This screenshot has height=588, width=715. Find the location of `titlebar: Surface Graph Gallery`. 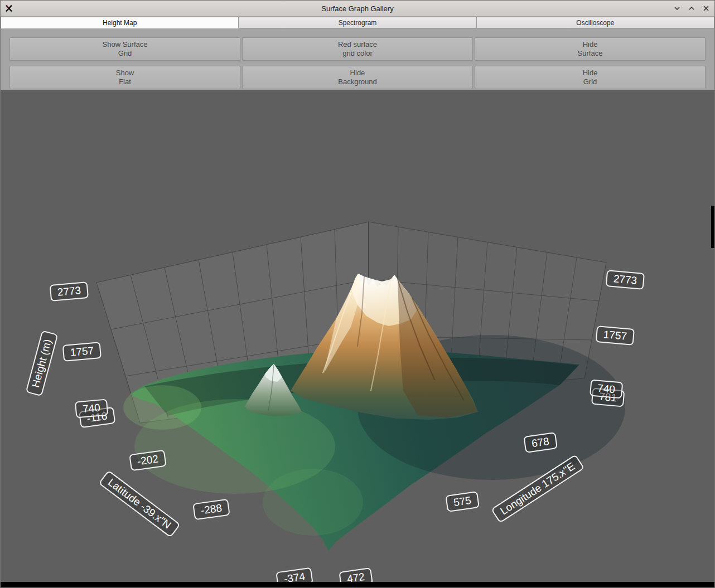

titlebar: Surface Graph Gallery is located at coordinates (358, 9).